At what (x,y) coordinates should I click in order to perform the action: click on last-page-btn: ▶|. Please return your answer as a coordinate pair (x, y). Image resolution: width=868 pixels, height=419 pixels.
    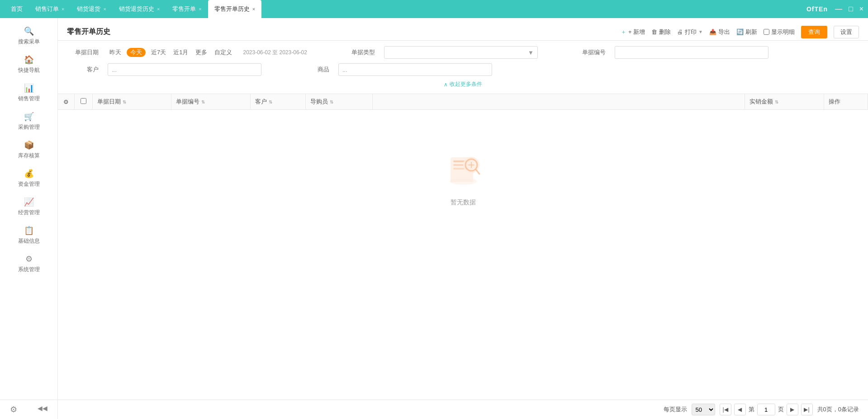
    Looking at the image, I should click on (807, 410).